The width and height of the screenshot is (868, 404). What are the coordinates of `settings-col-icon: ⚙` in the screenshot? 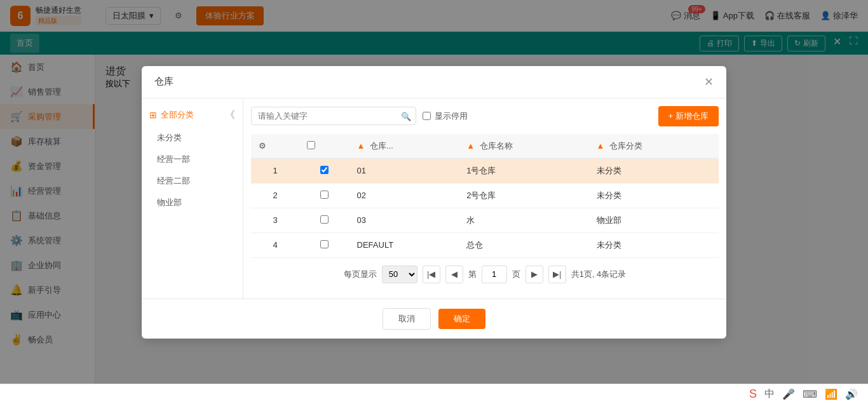 It's located at (262, 146).